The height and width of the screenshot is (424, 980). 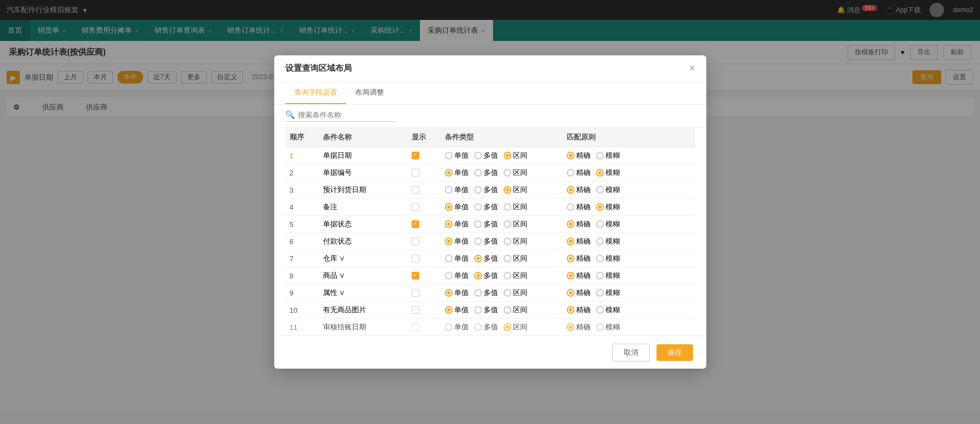 What do you see at coordinates (631, 353) in the screenshot?
I see `cancel-button: 取消` at bounding box center [631, 353].